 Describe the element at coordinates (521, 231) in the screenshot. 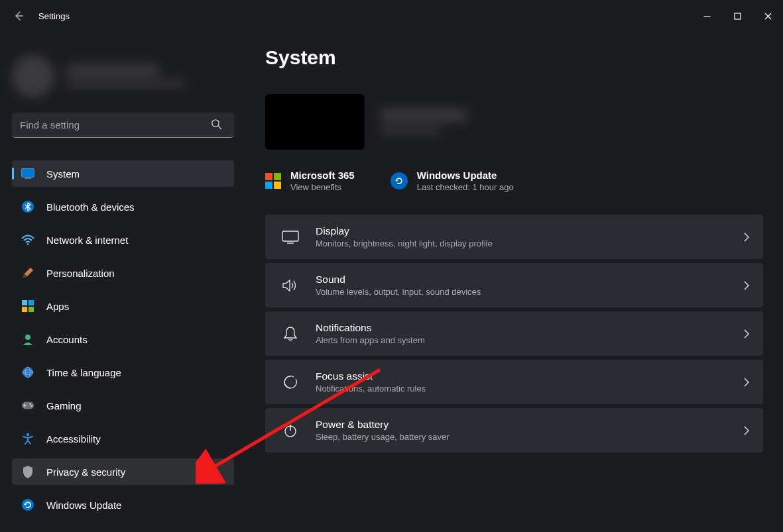

I see `card-title: Display` at that location.